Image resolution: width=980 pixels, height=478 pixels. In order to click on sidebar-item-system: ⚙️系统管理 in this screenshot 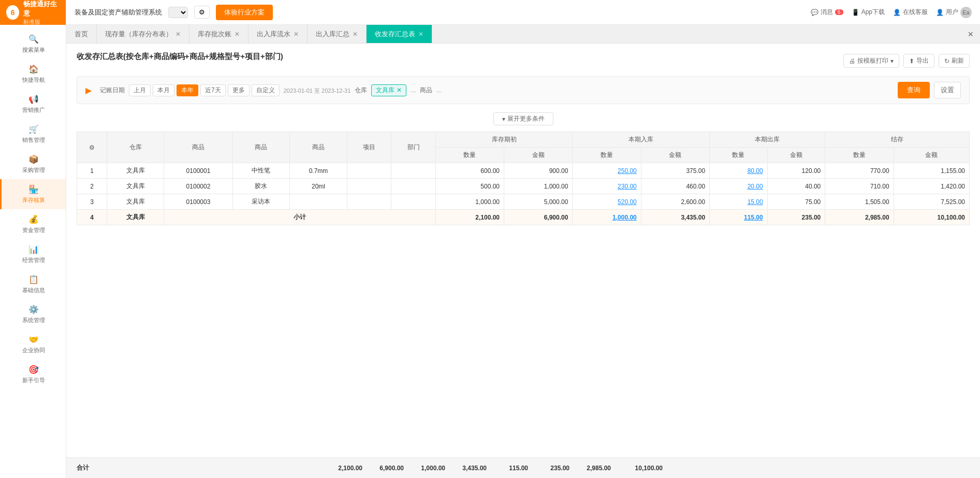, I will do `click(33, 314)`.